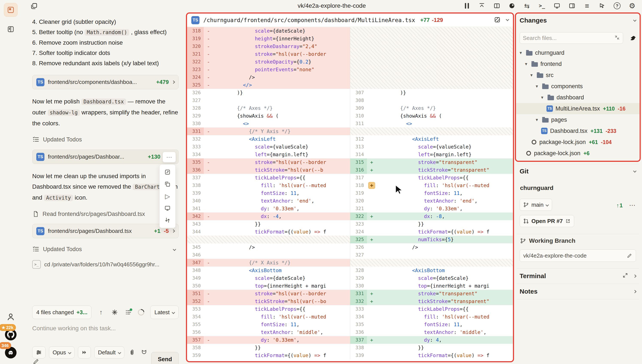 The height and width of the screenshot is (364, 642). Describe the element at coordinates (635, 276) in the screenshot. I see `chevron-right-icon` at that location.